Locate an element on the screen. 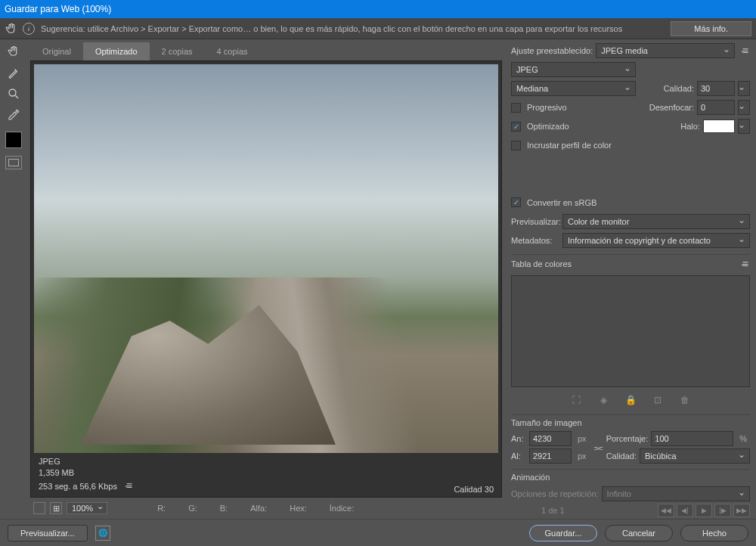 The width and height of the screenshot is (756, 546). scale-quality-select: Bicúbica is located at coordinates (695, 456).